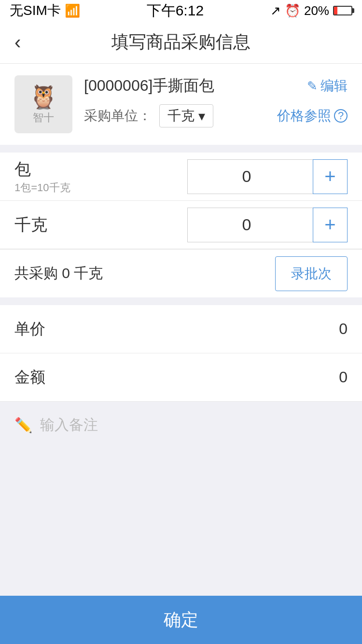 This screenshot has width=362, height=644. Describe the element at coordinates (35, 11) in the screenshot. I see `carrier-text: 无SIM卡` at that location.